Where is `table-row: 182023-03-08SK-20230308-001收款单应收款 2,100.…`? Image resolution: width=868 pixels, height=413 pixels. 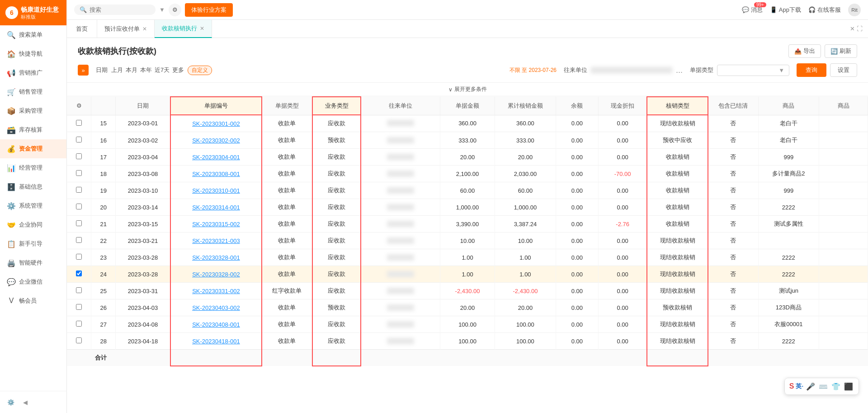
table-row: 182023-03-08SK-20230308-001收款单应收款 2,100.… is located at coordinates (467, 174).